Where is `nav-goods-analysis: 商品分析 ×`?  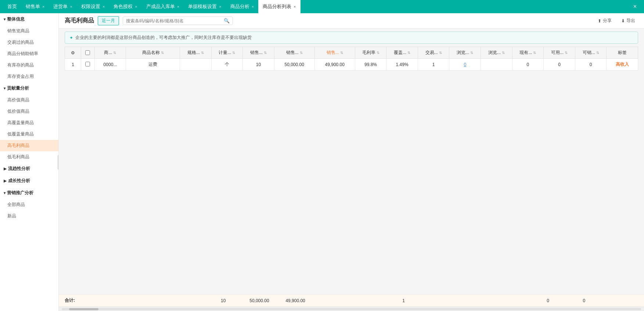 nav-goods-analysis: 商品分析 × is located at coordinates (242, 7).